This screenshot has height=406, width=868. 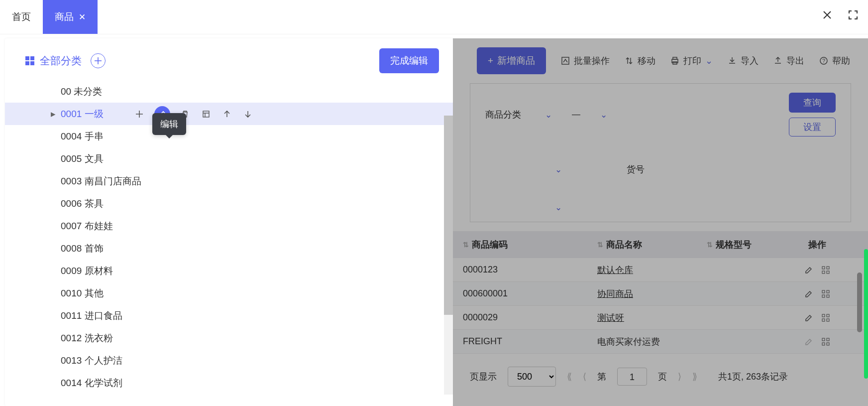 What do you see at coordinates (409, 61) in the screenshot?
I see `finish-edit-button: 完成编辑` at bounding box center [409, 61].